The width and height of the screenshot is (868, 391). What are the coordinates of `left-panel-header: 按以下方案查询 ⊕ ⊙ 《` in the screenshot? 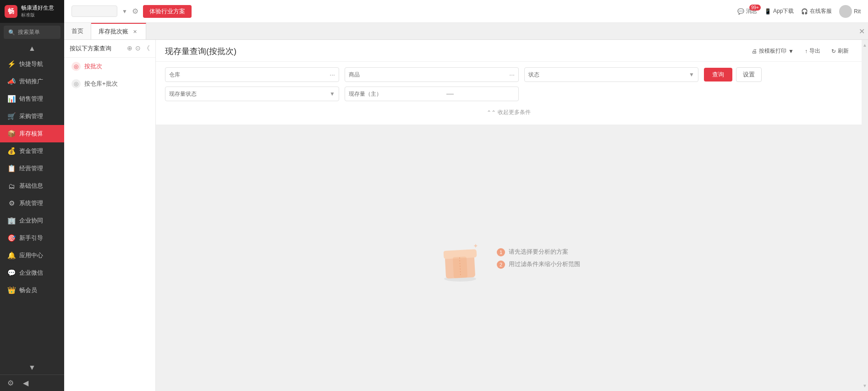 It's located at (110, 49).